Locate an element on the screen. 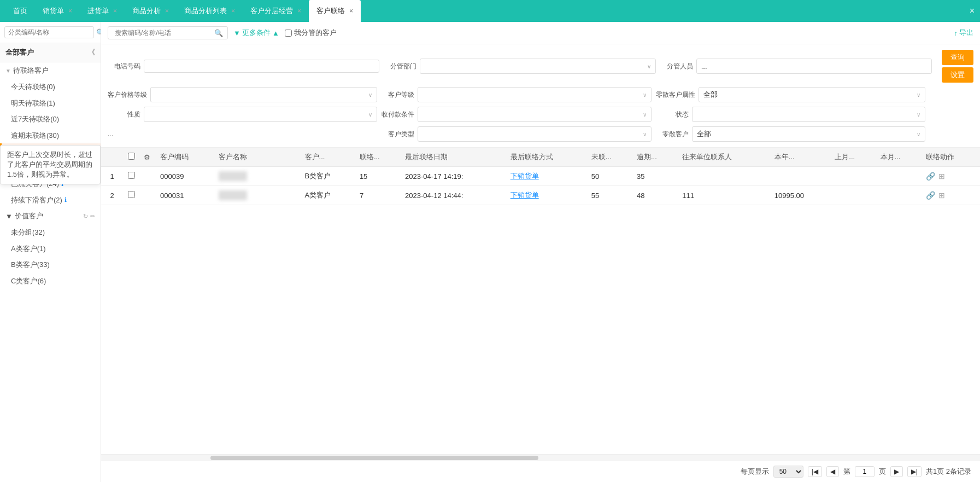  nav-tab-product-analysis: 商品分析 × is located at coordinates (151, 11).